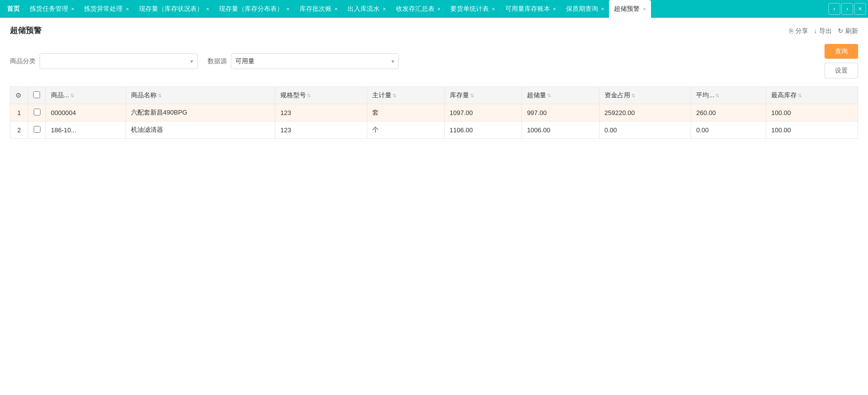 The width and height of the screenshot is (868, 395). I want to click on td-unit: 个, so click(405, 130).